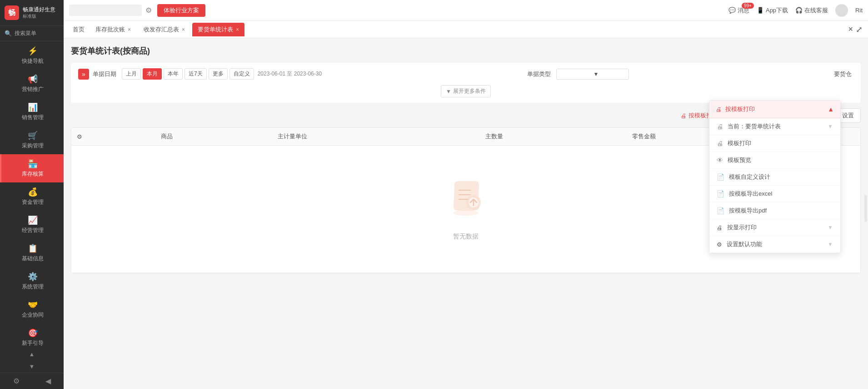 Image resolution: width=868 pixels, height=389 pixels. Describe the element at coordinates (775, 160) in the screenshot. I see `template-preview-item: 👁 模板预览` at that location.